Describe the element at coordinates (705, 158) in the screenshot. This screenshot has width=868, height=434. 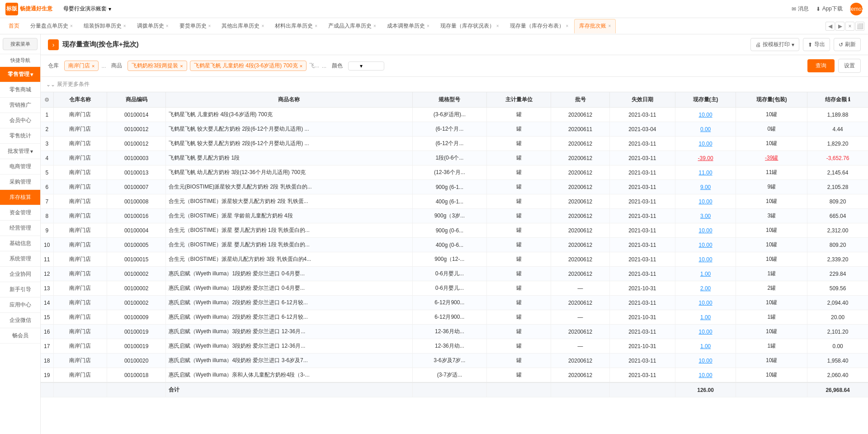
I see `row-qty-main: -39.00` at that location.